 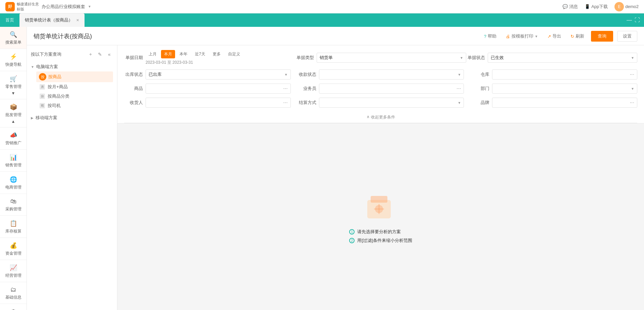 What do you see at coordinates (13, 179) in the screenshot?
I see `ecommerce-icon: 🌐` at bounding box center [13, 179].